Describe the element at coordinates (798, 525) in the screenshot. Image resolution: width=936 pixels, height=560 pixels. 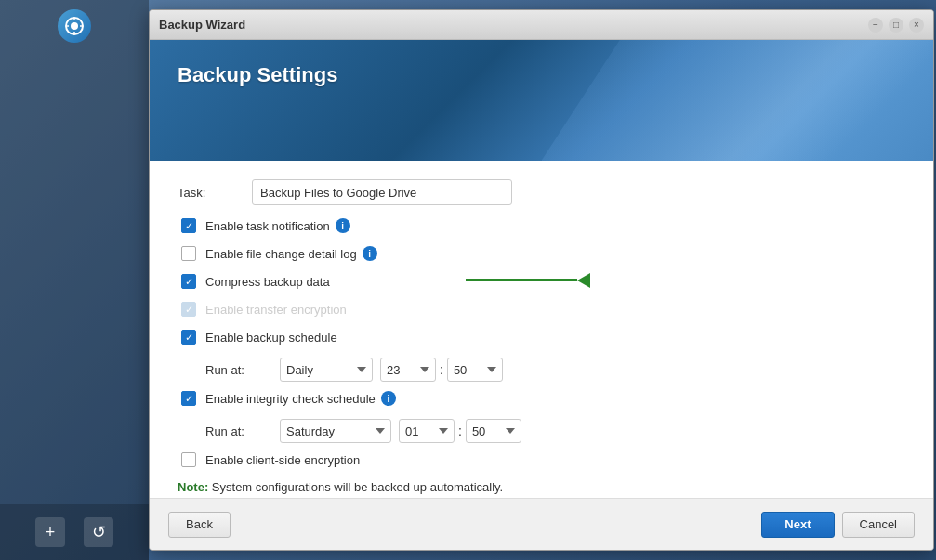
I see `next-button: Next` at that location.